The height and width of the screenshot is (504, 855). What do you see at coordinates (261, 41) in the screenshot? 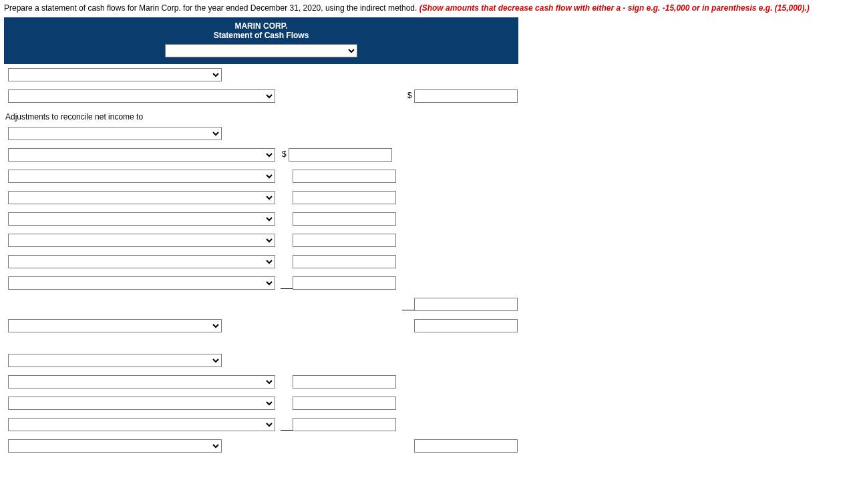
I see `statement-header: MARIN CORP. Statement of Cash Flows` at bounding box center [261, 41].